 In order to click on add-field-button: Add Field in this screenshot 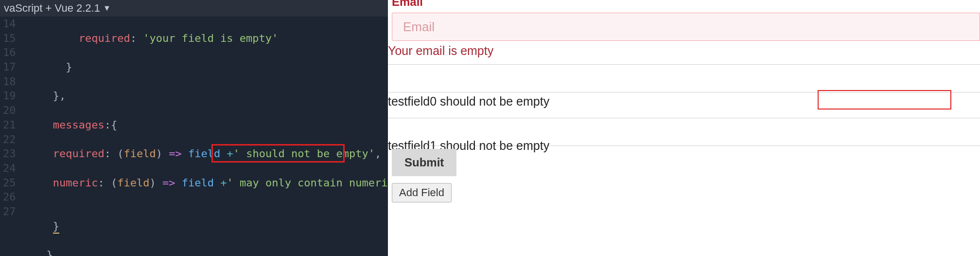, I will do `click(422, 193)`.